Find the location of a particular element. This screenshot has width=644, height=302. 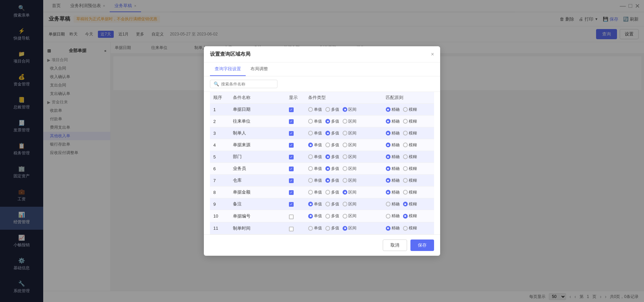

search-input is located at coordinates (247, 84).